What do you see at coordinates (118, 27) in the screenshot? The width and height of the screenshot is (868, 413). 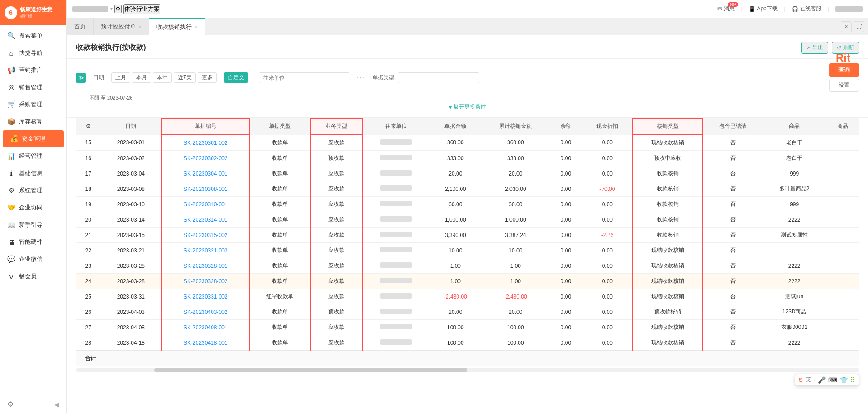 I see `tab-label-pending: 预计应应付单` at bounding box center [118, 27].